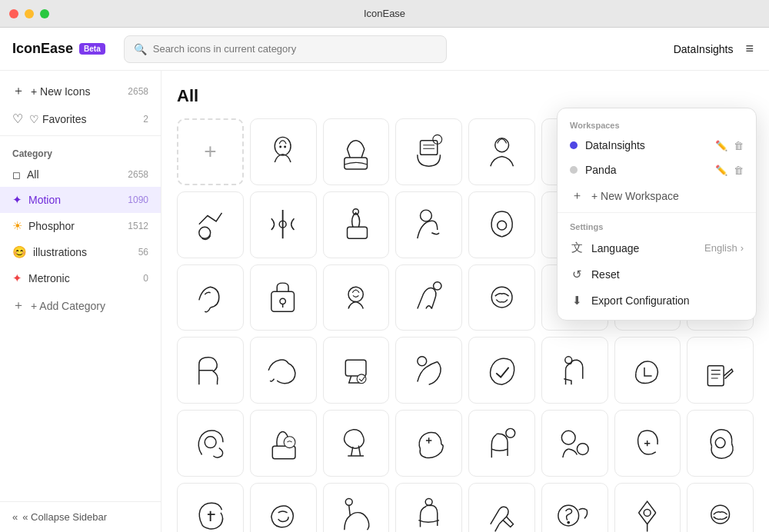 The height and width of the screenshot is (532, 769). I want to click on sidebar-item-new-icons: ＋ + New Icons 2658, so click(80, 91).